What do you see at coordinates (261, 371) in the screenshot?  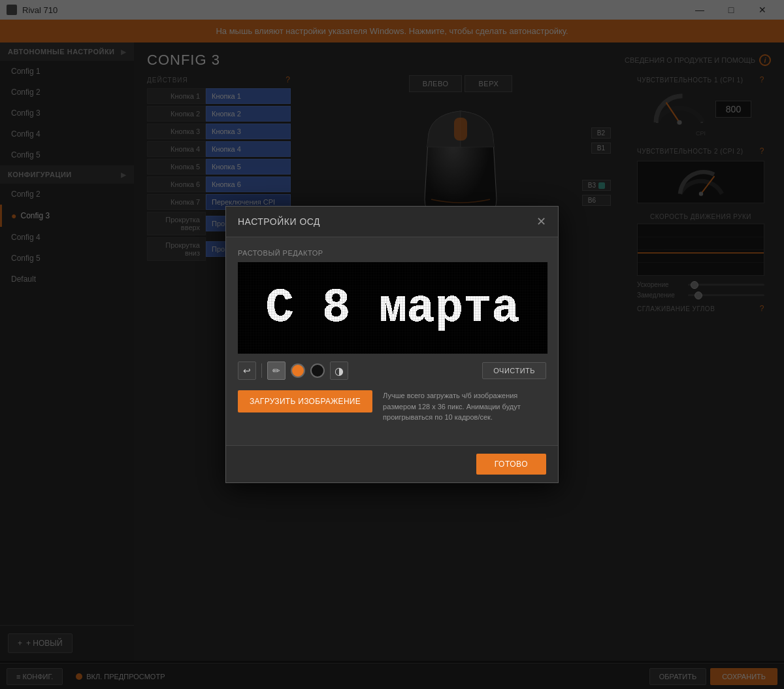 I see `toolbar-divider` at bounding box center [261, 371].